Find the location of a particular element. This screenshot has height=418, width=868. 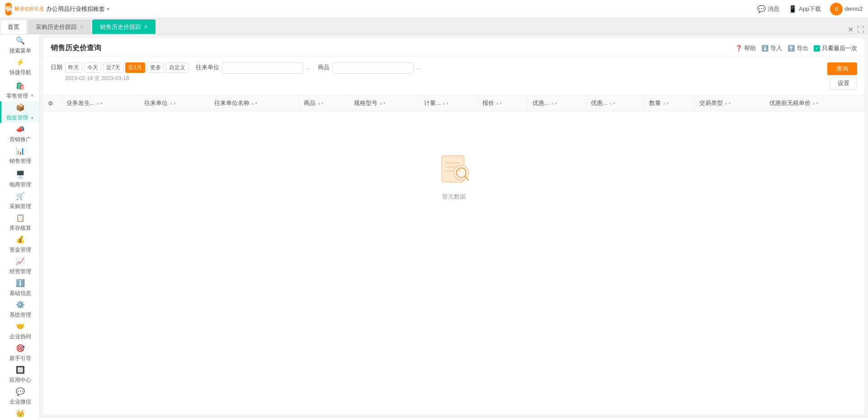

sidebar-item-search: 🔍 搜索菜单 is located at coordinates (20, 45).